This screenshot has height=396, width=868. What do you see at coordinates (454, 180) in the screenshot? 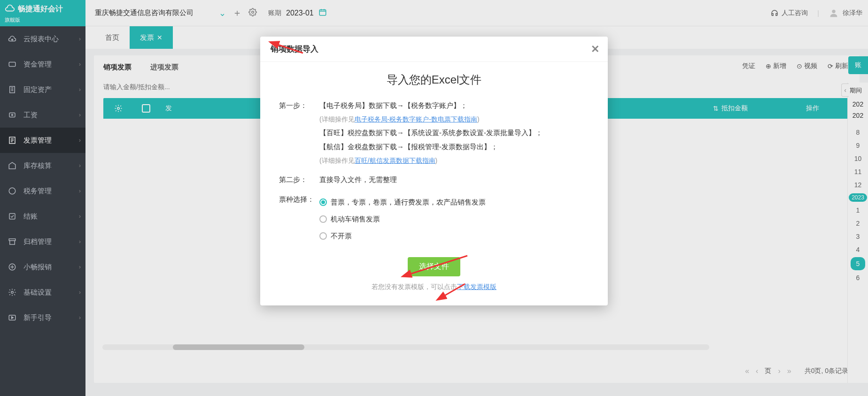
I see `step2-text: 直接导入文件，无需整理` at bounding box center [454, 180].